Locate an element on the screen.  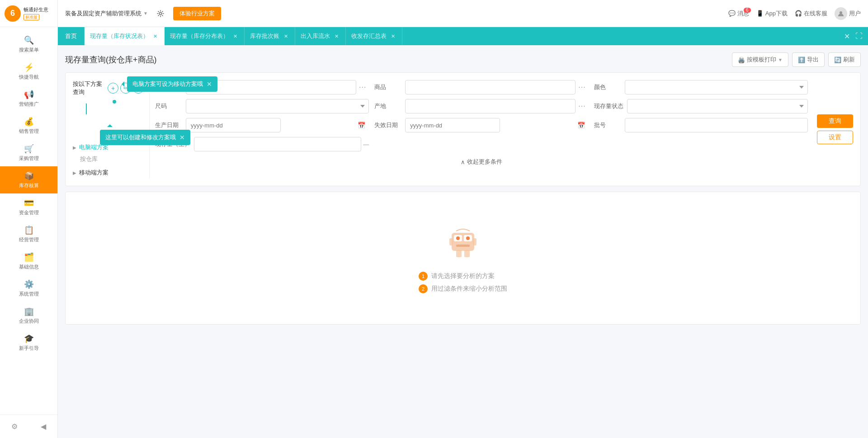
newbie-icon: 🎓 is located at coordinates (29, 339).